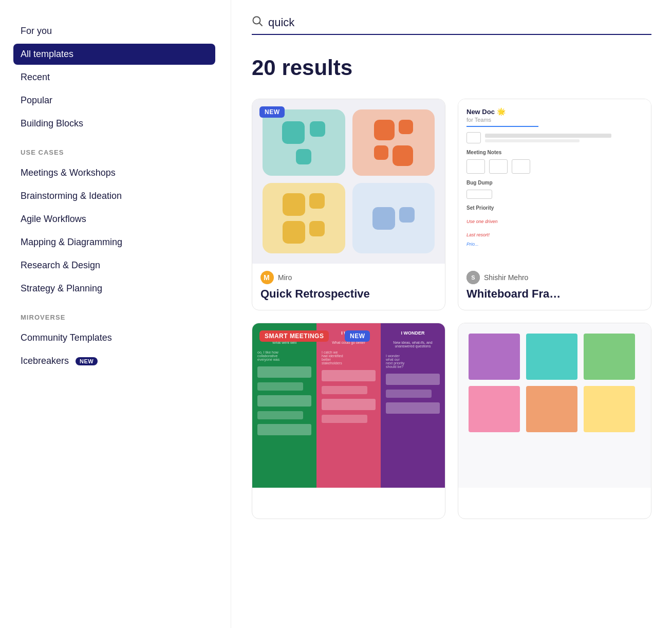 This screenshot has width=672, height=628. What do you see at coordinates (114, 243) in the screenshot?
I see `sidebar-item-mapping-diagramming: Mapping & Diagramming` at bounding box center [114, 243].